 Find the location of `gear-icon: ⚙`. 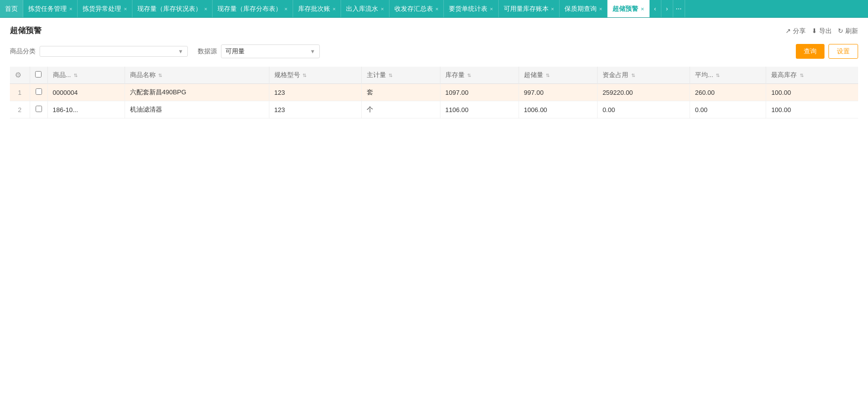

gear-icon: ⚙ is located at coordinates (18, 75).